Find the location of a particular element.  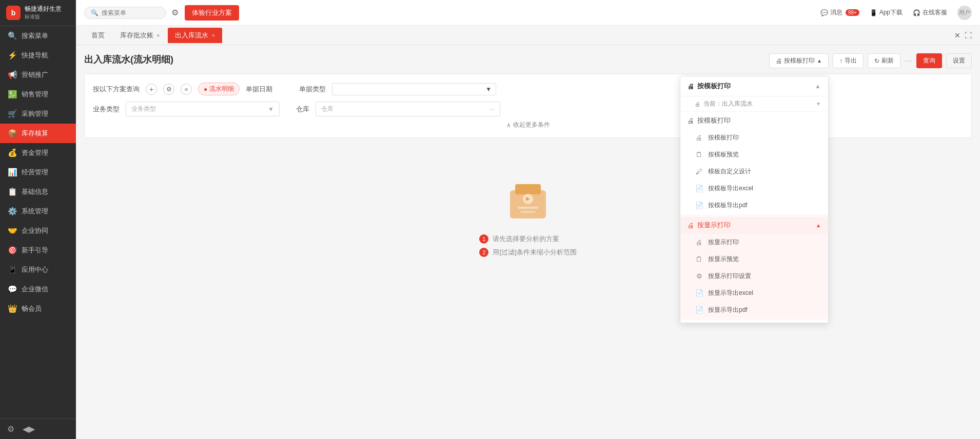

logo-subtitle: 标准版 is located at coordinates (43, 17).